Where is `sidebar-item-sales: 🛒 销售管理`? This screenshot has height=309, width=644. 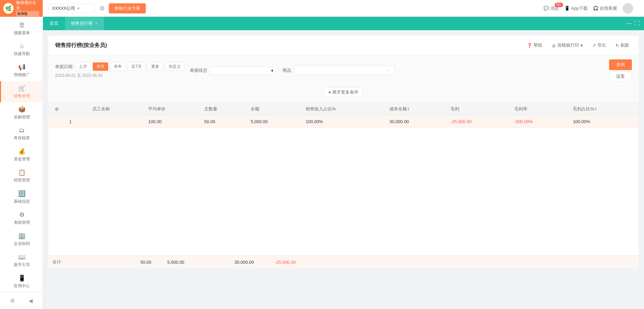
sidebar-item-sales: 🛒 销售管理 is located at coordinates (22, 92).